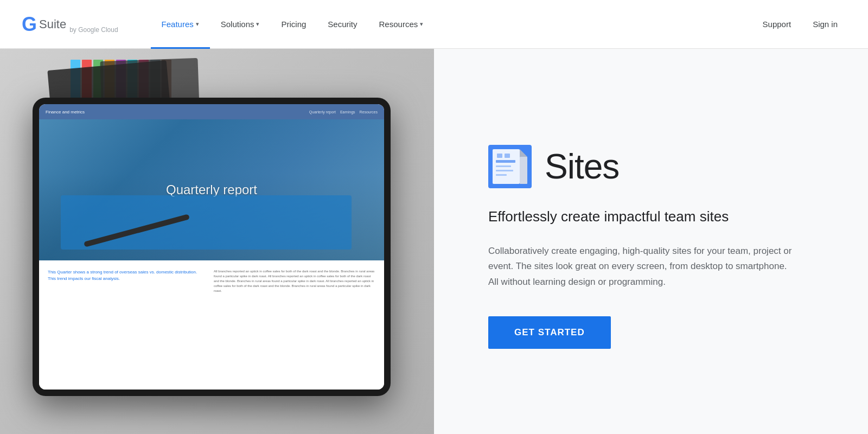 Image resolution: width=868 pixels, height=434 pixels. I want to click on resources-arrow-icon: ▾, so click(422, 24).